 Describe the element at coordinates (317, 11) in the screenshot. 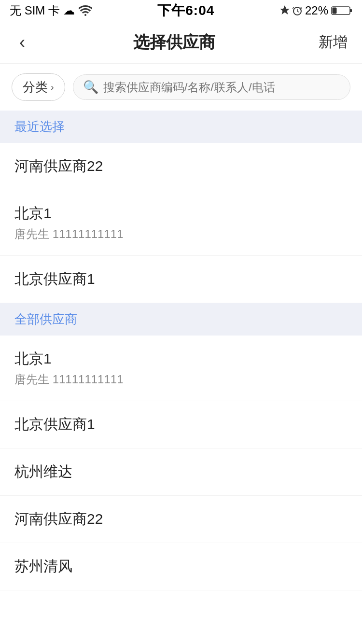

I see `battery-text: 22%` at that location.